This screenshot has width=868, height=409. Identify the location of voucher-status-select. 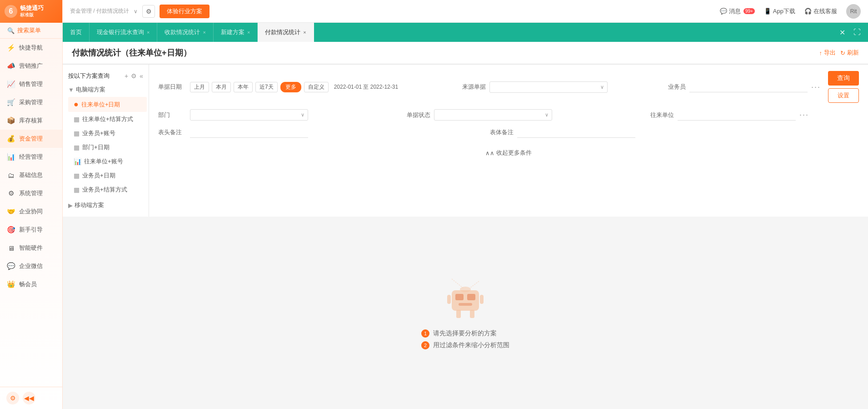
(493, 115).